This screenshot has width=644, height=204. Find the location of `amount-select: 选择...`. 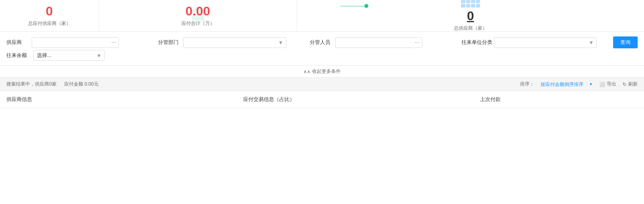

amount-select: 选择... is located at coordinates (69, 55).